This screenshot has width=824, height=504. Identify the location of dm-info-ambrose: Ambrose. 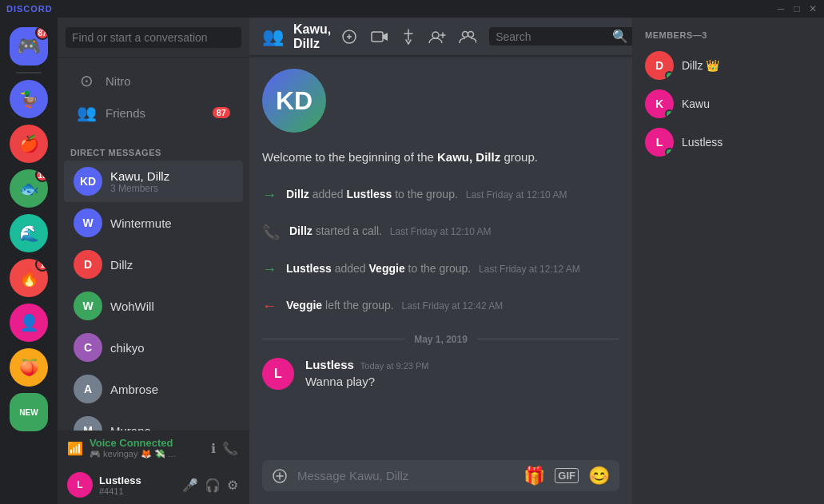
(172, 390).